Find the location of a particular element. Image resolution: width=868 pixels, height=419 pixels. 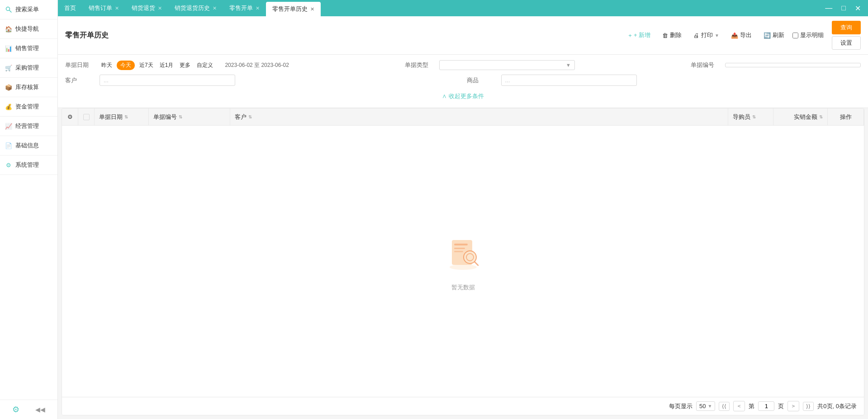

tab-home: 首页 is located at coordinates (70, 8).